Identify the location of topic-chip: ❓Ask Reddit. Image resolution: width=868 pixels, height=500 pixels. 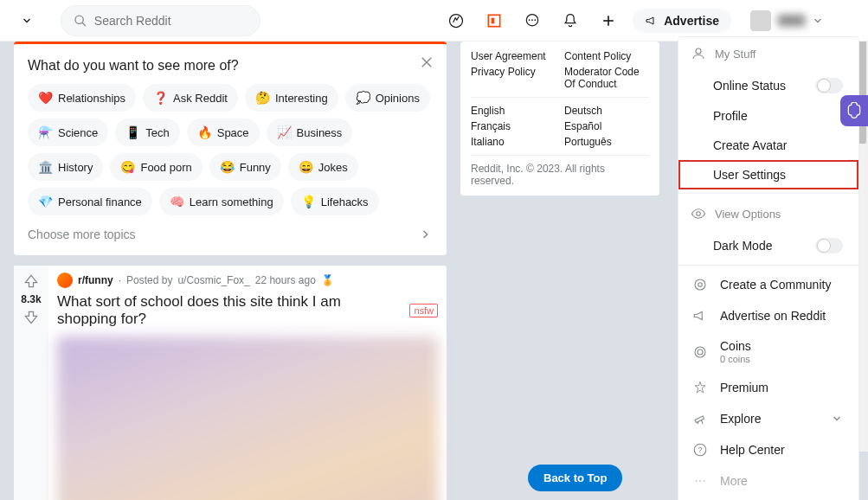
(190, 98).